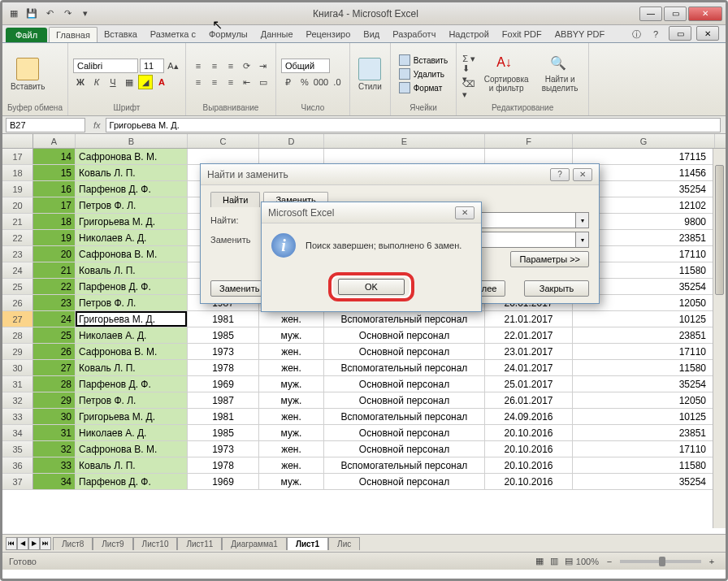  I want to click on cell: 33, so click(54, 465).